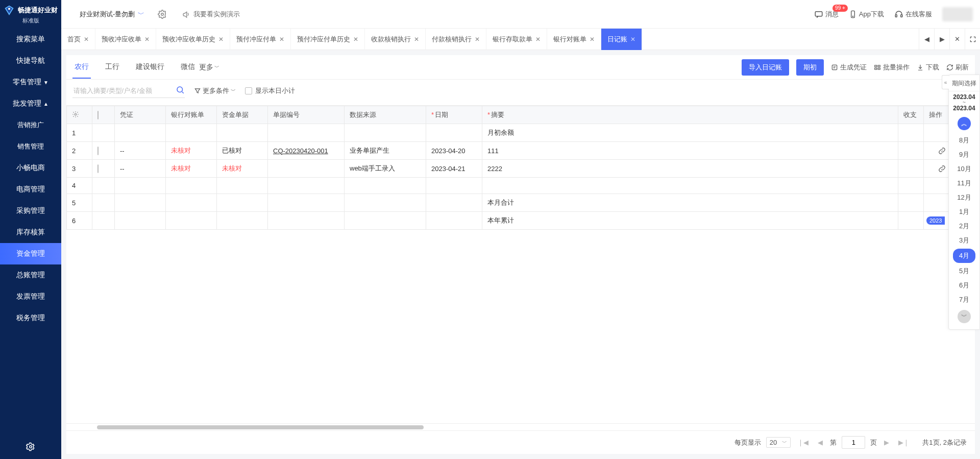 Image resolution: width=980 pixels, height=459 pixels. I want to click on search-input, so click(124, 91).